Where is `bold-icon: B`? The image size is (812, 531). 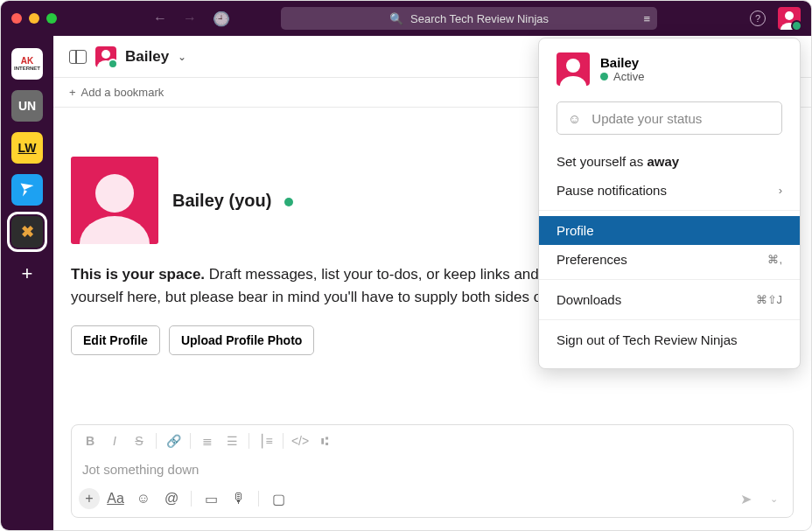
bold-icon: B is located at coordinates (90, 441).